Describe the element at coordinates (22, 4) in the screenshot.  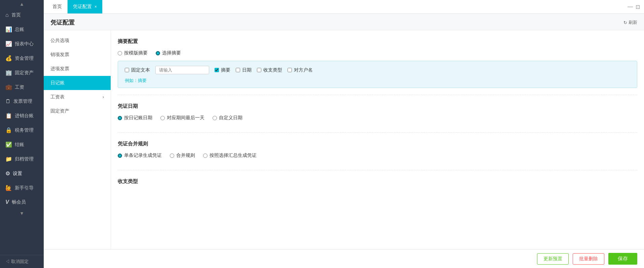
I see `sidebar-scroll-up: ▲` at that location.